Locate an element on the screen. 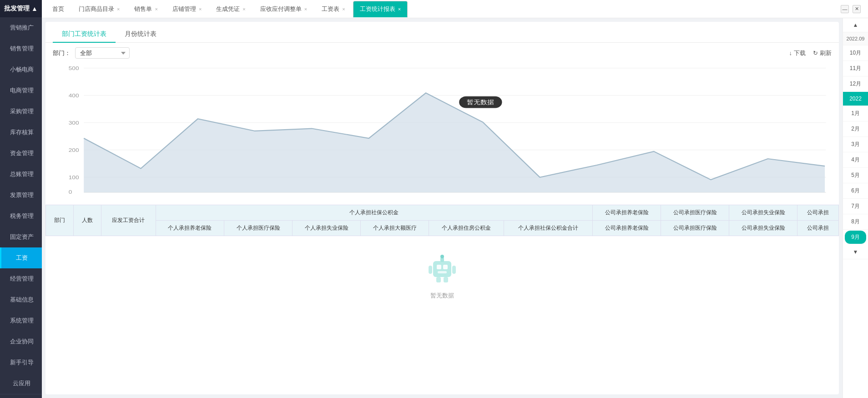  sidebar-item-电商管理: 电商管理 is located at coordinates (21, 91).